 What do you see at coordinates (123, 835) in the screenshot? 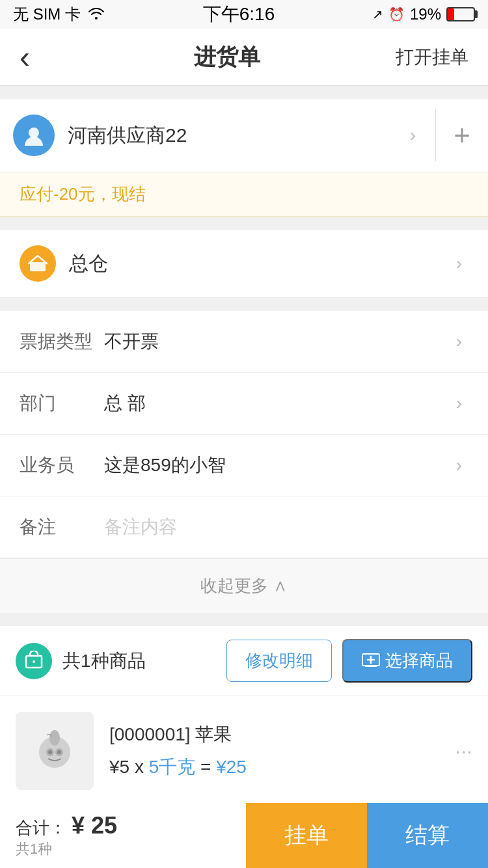
I see `total-section: 合计： ¥ 25 共1种` at bounding box center [123, 835].